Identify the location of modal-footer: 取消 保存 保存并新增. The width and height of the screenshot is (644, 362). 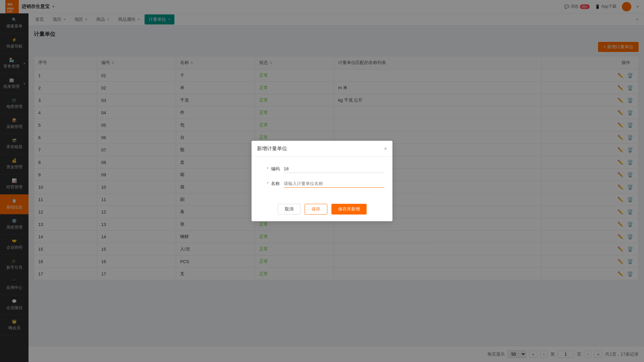
(322, 210).